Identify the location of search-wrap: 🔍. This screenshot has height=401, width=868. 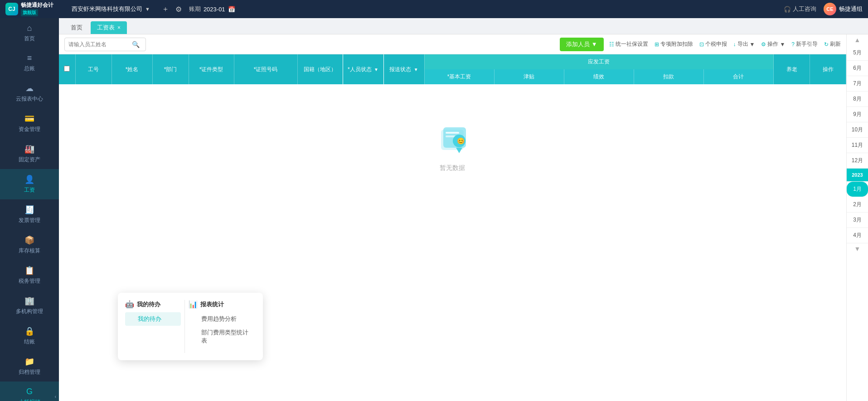
(105, 44).